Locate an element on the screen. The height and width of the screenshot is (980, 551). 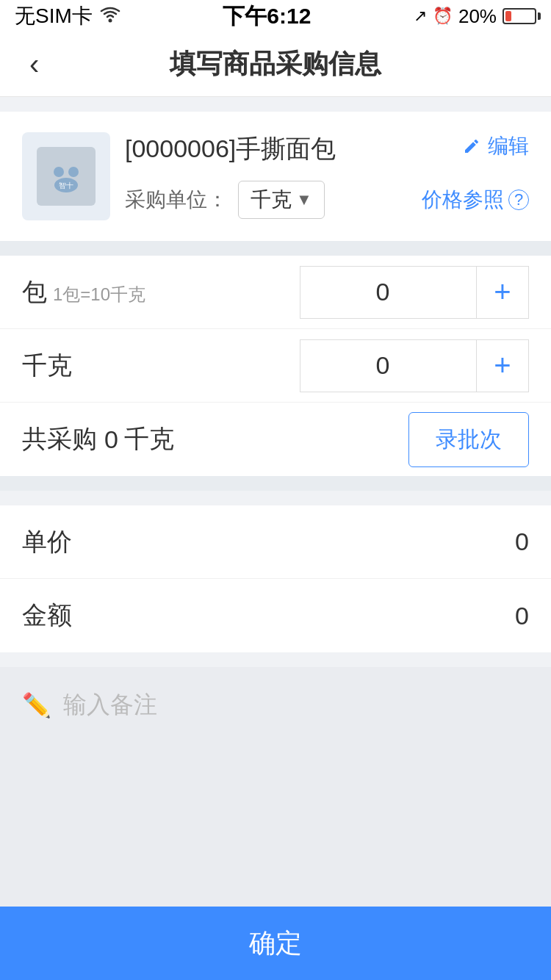
kg-input-row: 千克 + is located at coordinates (276, 366).